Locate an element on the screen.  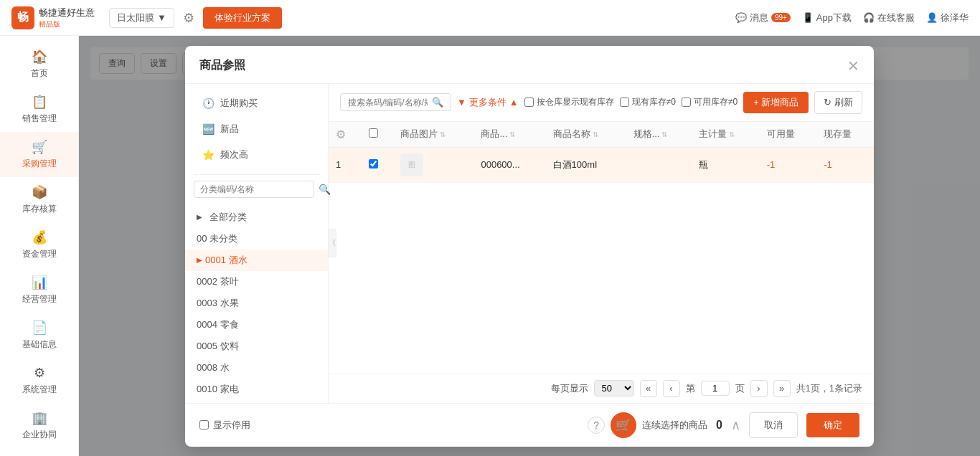
total-info: 共1页，1条记录 is located at coordinates (829, 389).